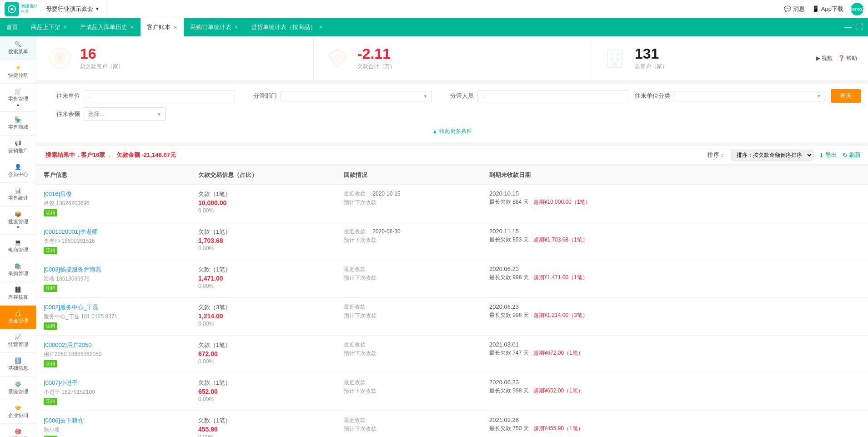  Describe the element at coordinates (132, 27) in the screenshot. I see `tab-product-history-close: ✕` at that location.